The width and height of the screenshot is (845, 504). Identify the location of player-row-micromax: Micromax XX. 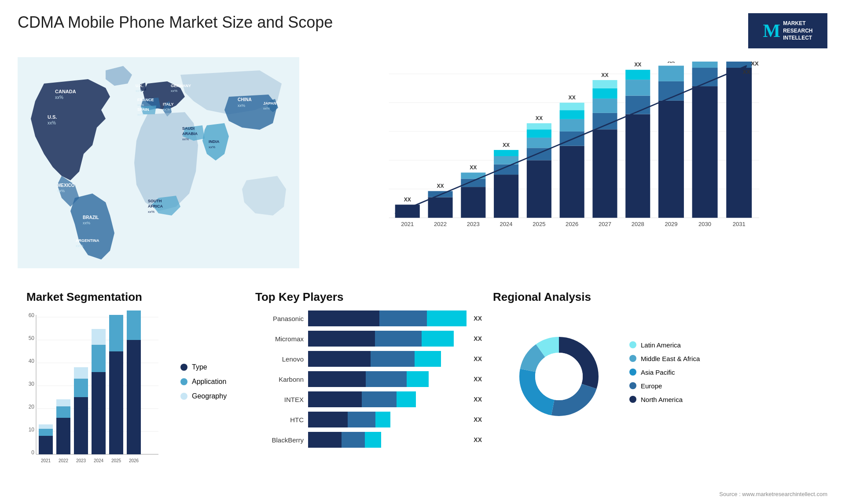
(361, 339).